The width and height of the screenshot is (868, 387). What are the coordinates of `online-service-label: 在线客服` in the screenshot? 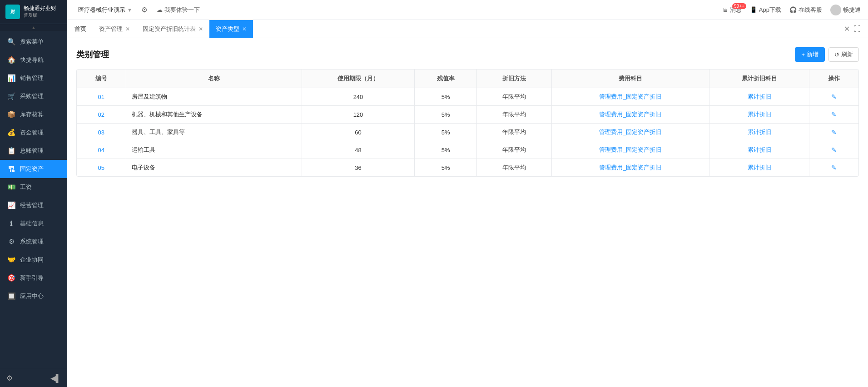 It's located at (810, 10).